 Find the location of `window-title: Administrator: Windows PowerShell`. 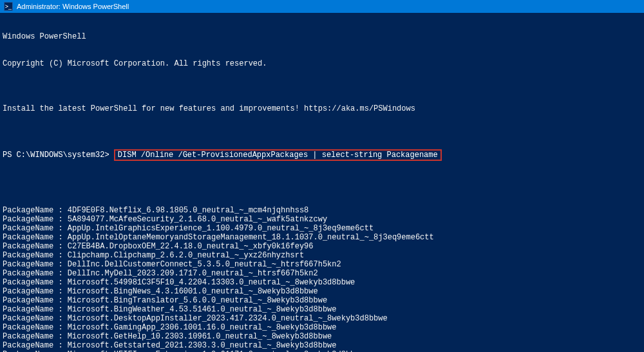

window-title: Administrator: Windows PowerShell is located at coordinates (73, 6).